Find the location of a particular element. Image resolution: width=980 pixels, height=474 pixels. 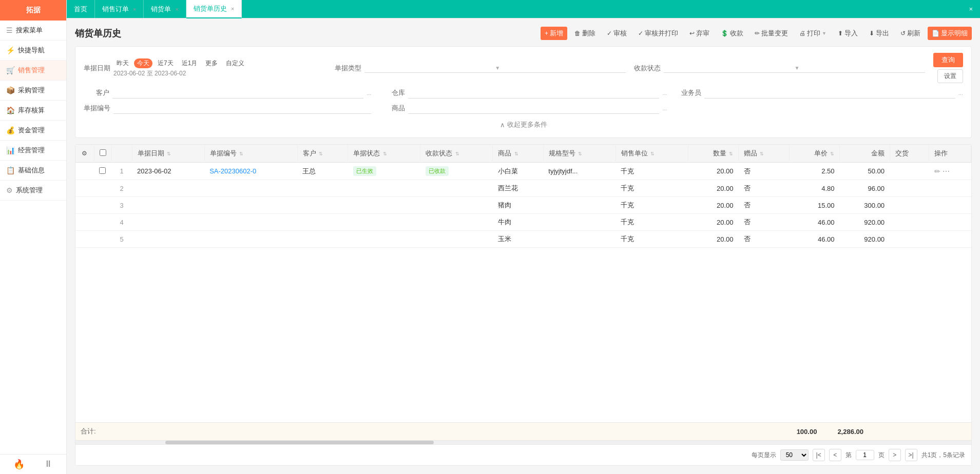

edit-icon: ✏ is located at coordinates (937, 171).